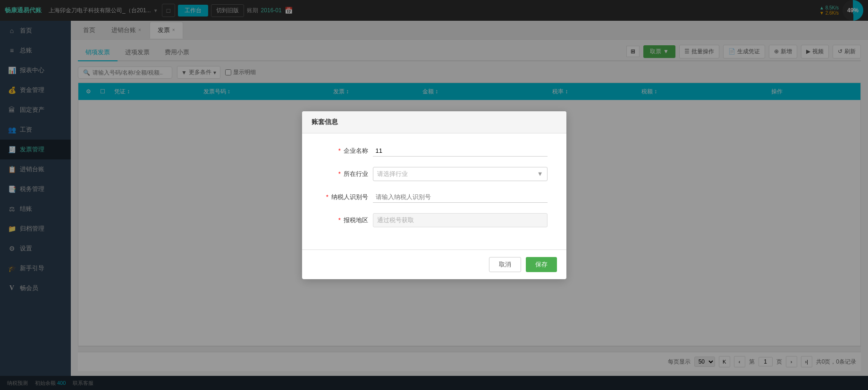  I want to click on industry-label: * 所在行业, so click(347, 174).